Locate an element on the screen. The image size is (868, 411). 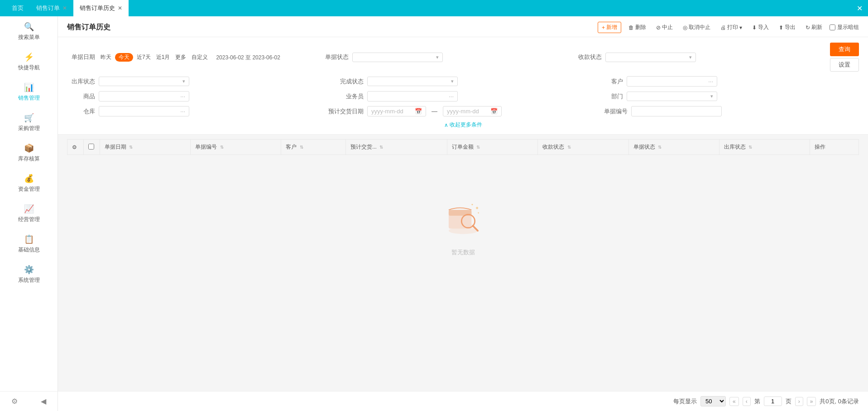
col-delivery-date-label: 预计交货... is located at coordinates (364, 147).